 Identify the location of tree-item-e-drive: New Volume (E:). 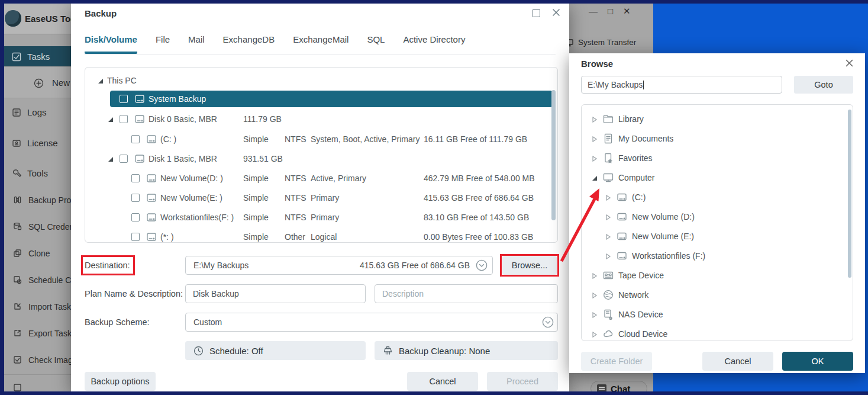
(717, 236).